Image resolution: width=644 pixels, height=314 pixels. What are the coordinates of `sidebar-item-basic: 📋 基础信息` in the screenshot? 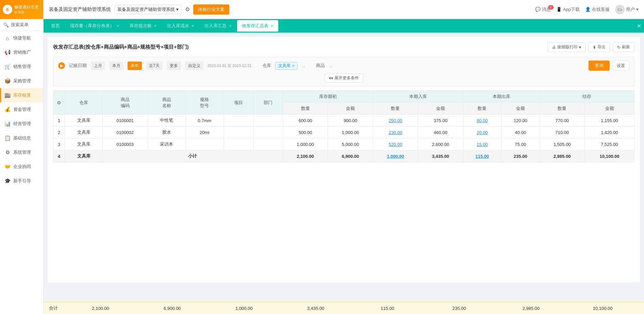 It's located at (22, 138).